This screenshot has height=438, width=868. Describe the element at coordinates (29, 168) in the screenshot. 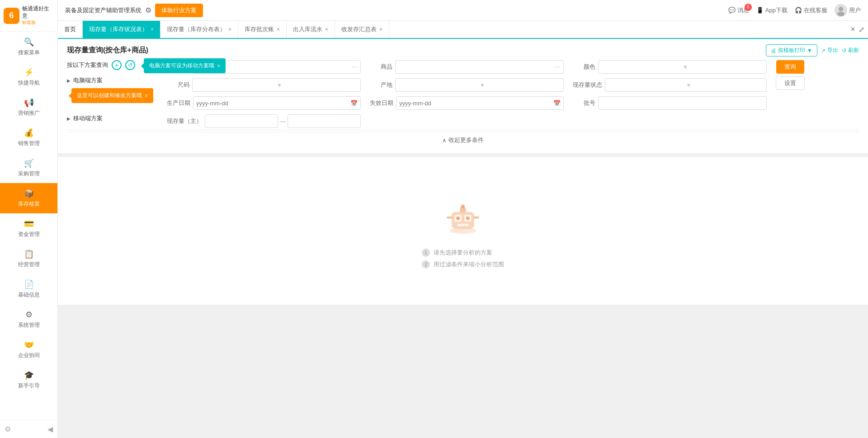

I see `sidebar-item-purchase: 🛒 采购管理` at that location.